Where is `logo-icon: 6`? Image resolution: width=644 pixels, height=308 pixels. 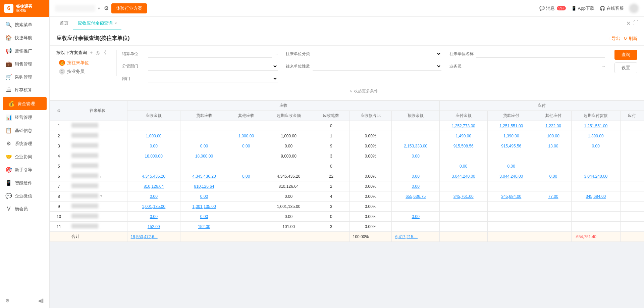
logo-icon: 6 is located at coordinates (9, 8).